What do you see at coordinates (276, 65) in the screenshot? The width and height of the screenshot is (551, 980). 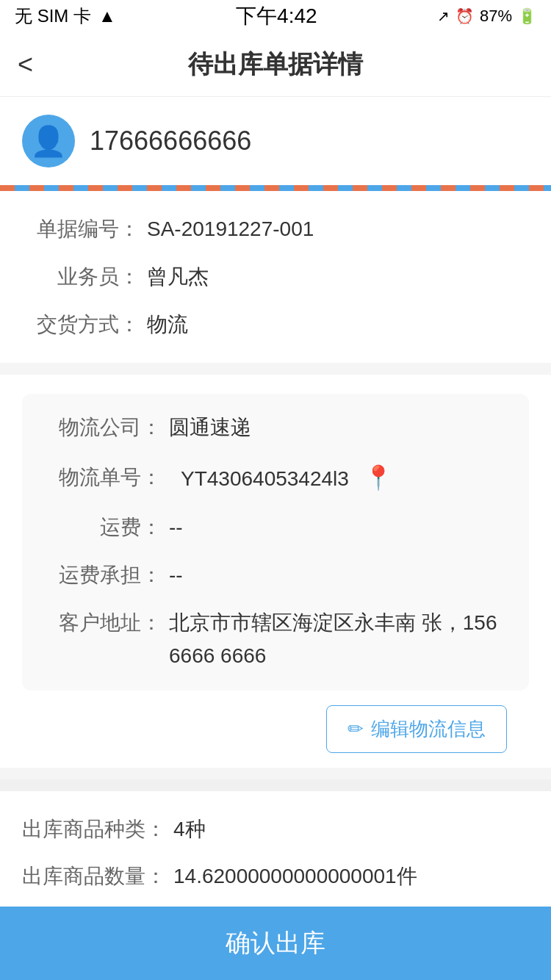 I see `page-title: 待出库单据详情` at bounding box center [276, 65].